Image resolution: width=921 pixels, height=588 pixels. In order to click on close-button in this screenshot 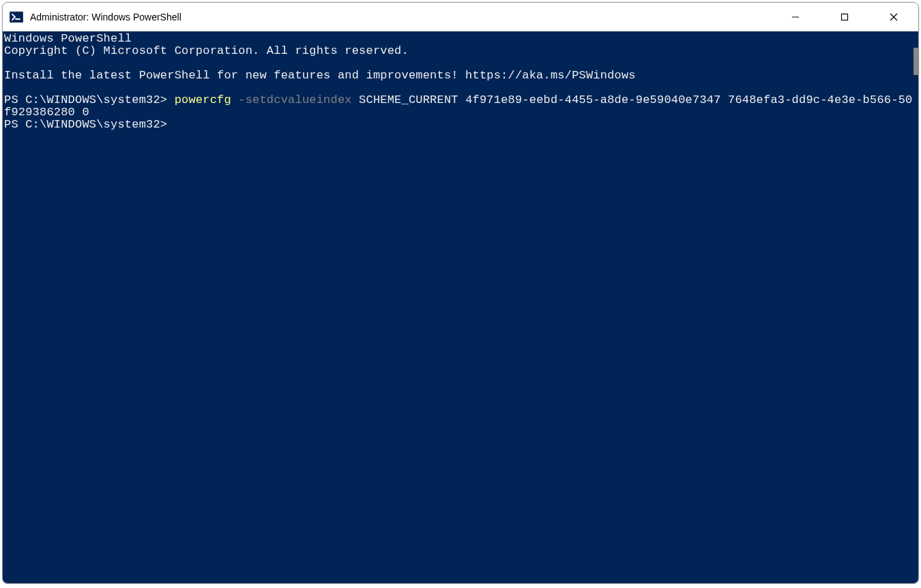, I will do `click(894, 17)`.